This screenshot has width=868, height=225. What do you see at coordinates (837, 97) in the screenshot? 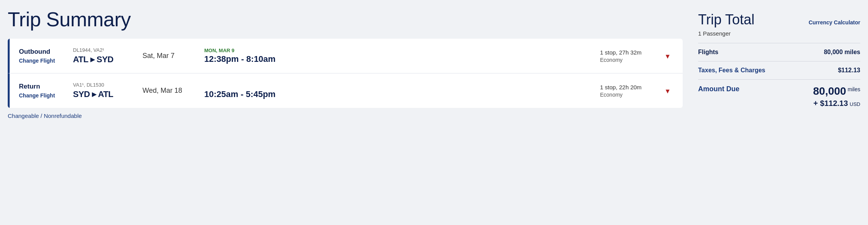
I see `amount-due-value: 80,000 miles // Inline set for miles uni…` at bounding box center [837, 97].